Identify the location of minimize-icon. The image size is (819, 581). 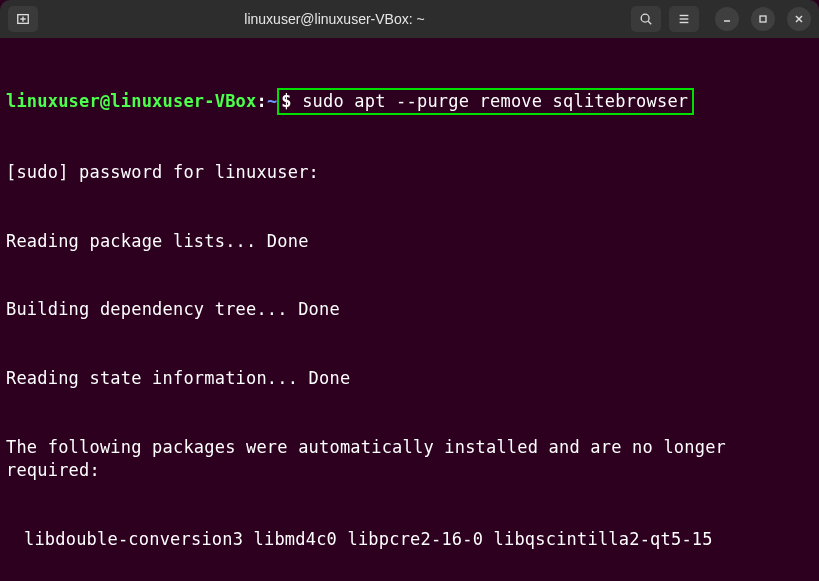
(727, 19).